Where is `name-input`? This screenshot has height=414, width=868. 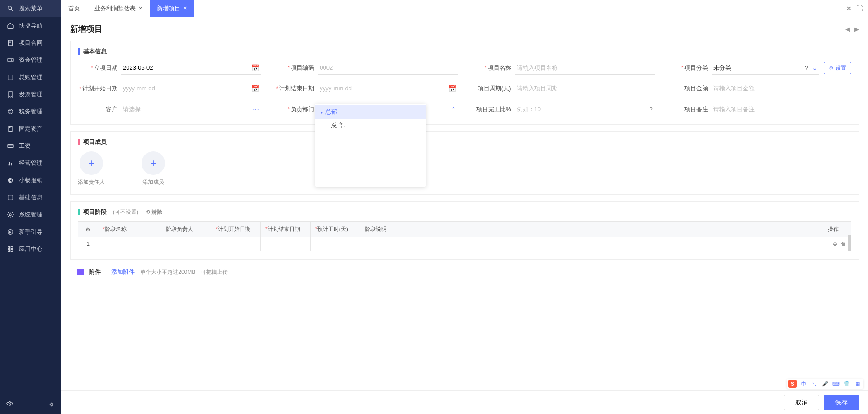
name-input is located at coordinates (585, 68).